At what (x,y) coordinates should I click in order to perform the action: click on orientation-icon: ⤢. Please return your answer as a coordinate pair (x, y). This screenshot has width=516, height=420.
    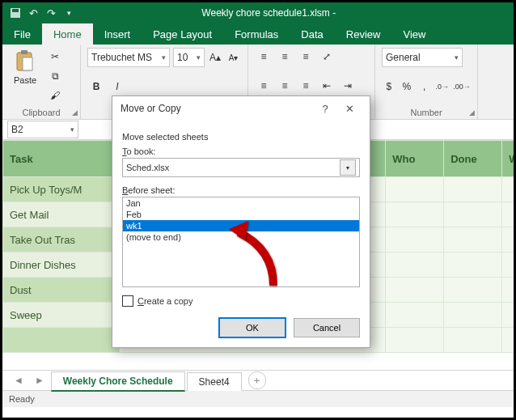
    Looking at the image, I should click on (327, 57).